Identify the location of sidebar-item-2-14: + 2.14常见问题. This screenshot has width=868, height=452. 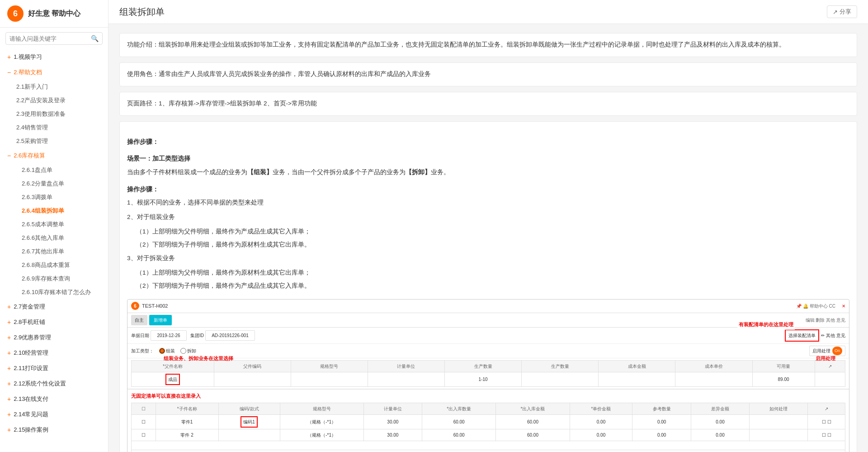
(54, 414).